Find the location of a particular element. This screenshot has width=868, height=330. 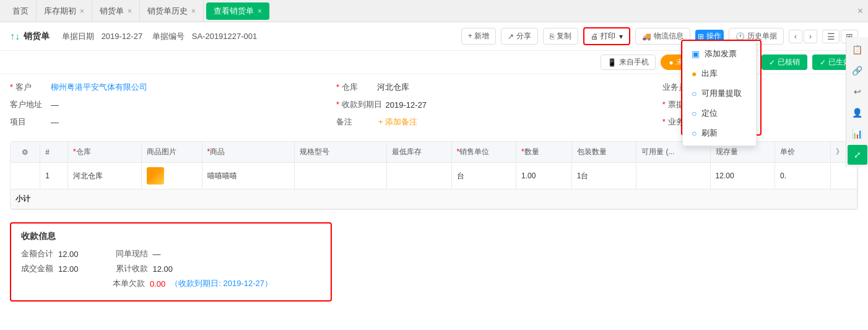

add-note-button: + 添加备注 is located at coordinates (397, 122).